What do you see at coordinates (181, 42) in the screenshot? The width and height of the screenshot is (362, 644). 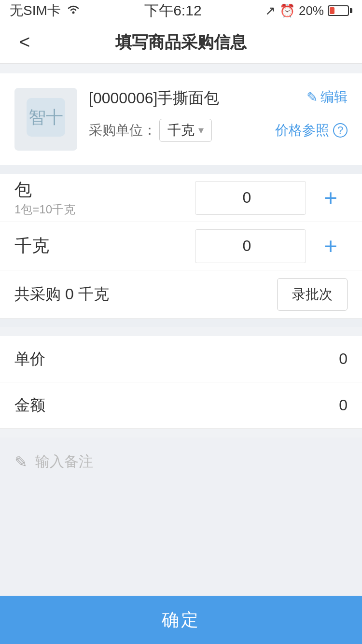 I see `nav-bar: < 填写商品采购信息` at bounding box center [181, 42].